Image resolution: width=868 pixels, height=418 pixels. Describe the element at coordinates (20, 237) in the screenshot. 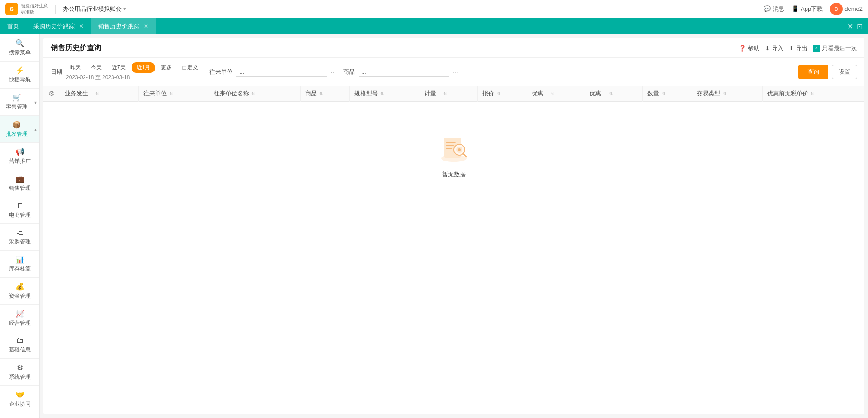

I see `sidebar-item-purchase: 🛍 采购管理` at that location.